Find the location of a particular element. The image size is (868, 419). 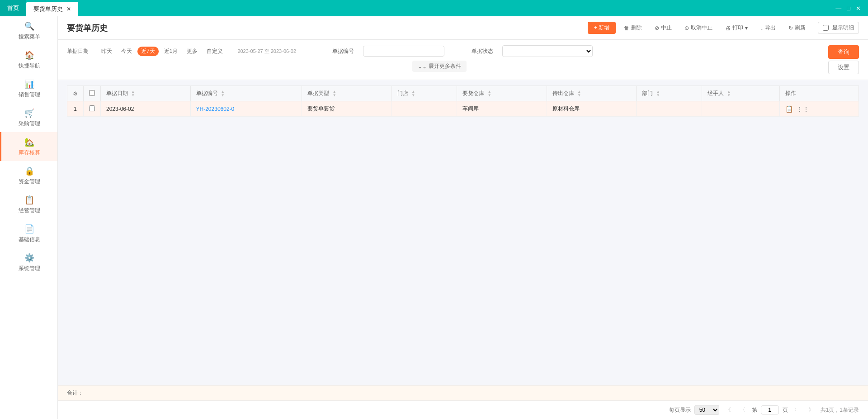

stop-button: ⊘ 中止 is located at coordinates (663, 28).